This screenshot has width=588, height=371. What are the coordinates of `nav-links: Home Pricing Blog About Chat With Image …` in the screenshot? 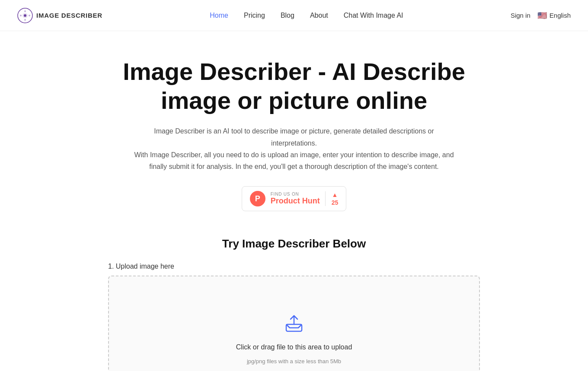 It's located at (306, 16).